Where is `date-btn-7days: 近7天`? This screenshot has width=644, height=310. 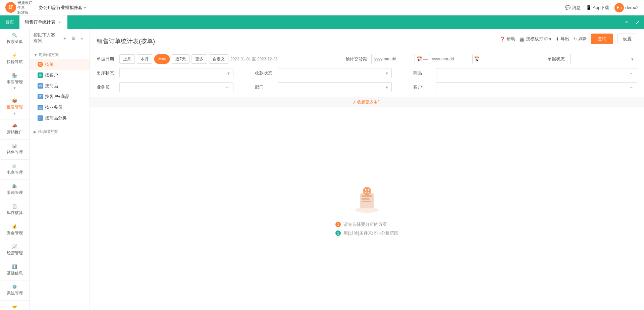
date-btn-7days: 近7天 is located at coordinates (180, 59).